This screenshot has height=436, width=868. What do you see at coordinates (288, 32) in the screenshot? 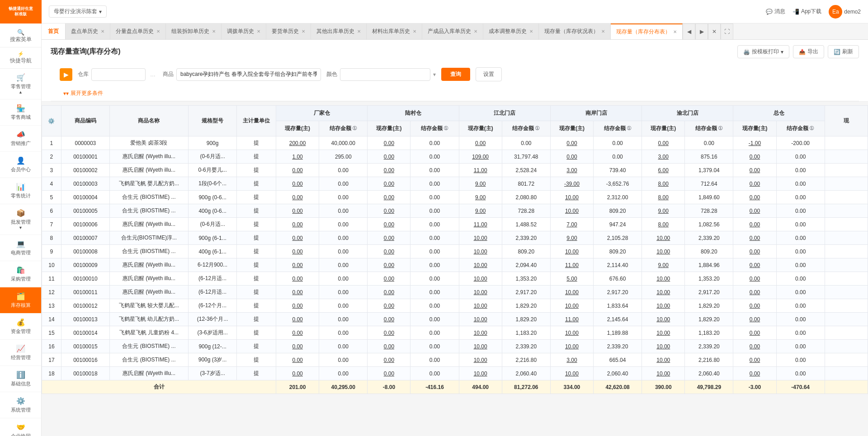
I see `tab-demand: 要货单历史 ✕` at bounding box center [288, 32].